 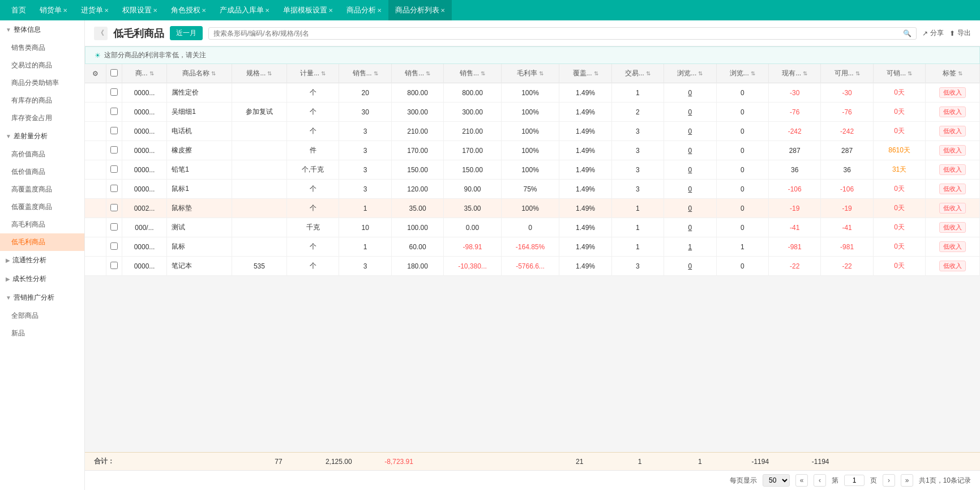 What do you see at coordinates (42, 136) in the screenshot?
I see `sidebar-group-differential: ▼ 差射量分析` at bounding box center [42, 136].